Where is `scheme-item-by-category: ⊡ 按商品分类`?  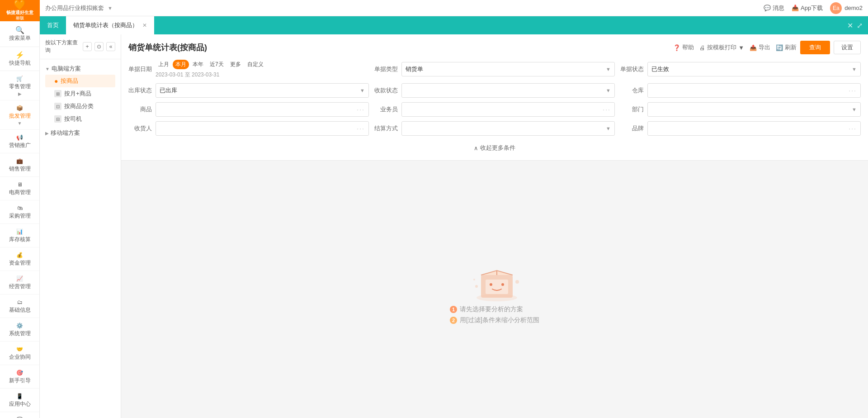 scheme-item-by-category: ⊡ 按商品分类 is located at coordinates (80, 106).